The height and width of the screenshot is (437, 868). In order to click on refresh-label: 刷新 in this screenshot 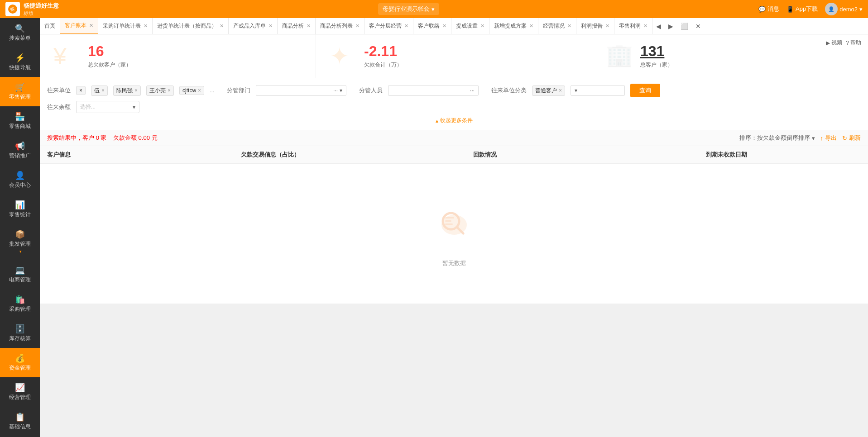, I will do `click(855, 138)`.